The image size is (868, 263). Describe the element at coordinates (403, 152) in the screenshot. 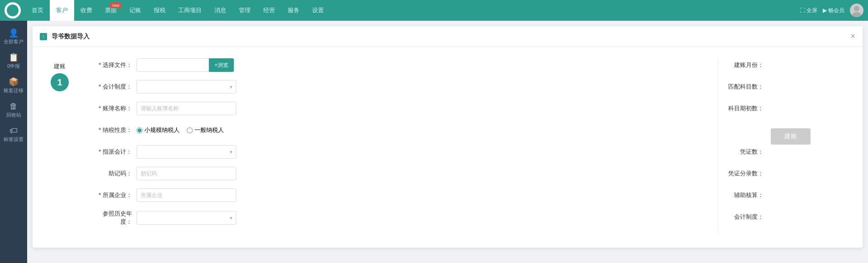

I see `accountant-row: * 指派会计：` at that location.